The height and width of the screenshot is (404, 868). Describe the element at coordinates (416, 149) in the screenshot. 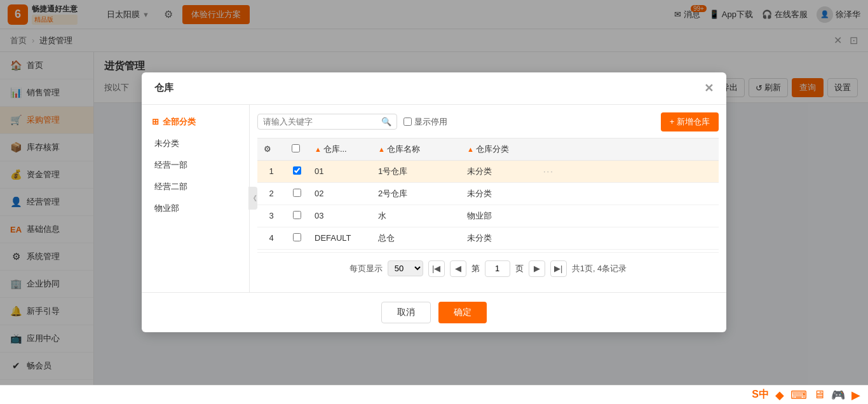

I see `th-name: ▲ 仓库名称` at that location.